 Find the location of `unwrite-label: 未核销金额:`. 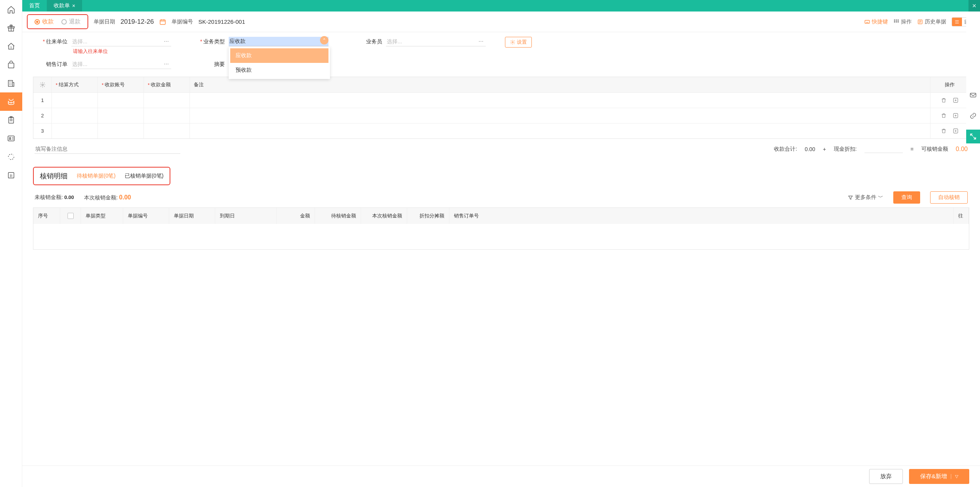

unwrite-label: 未核销金额: is located at coordinates (49, 197).